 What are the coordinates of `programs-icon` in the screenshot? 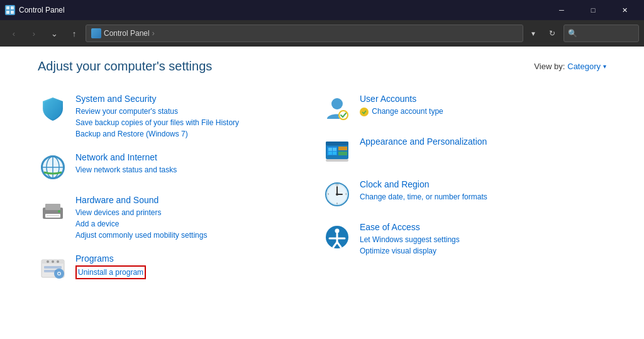 It's located at (53, 269).